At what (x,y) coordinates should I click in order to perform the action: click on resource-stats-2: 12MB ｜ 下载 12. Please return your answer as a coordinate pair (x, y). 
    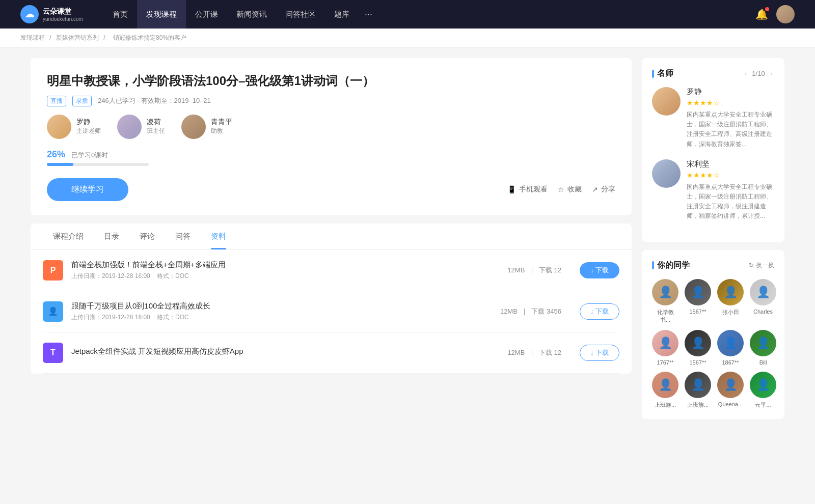
    Looking at the image, I should click on (534, 353).